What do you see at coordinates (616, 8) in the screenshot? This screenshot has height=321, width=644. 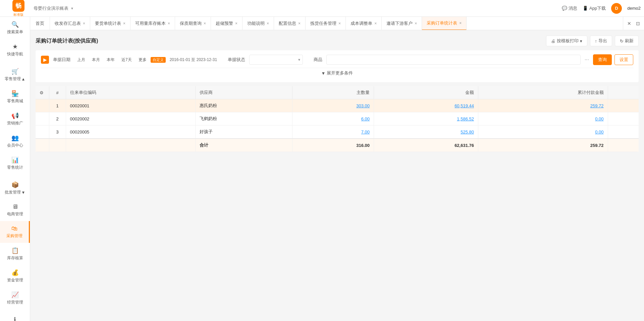 I see `avatar: D` at bounding box center [616, 8].